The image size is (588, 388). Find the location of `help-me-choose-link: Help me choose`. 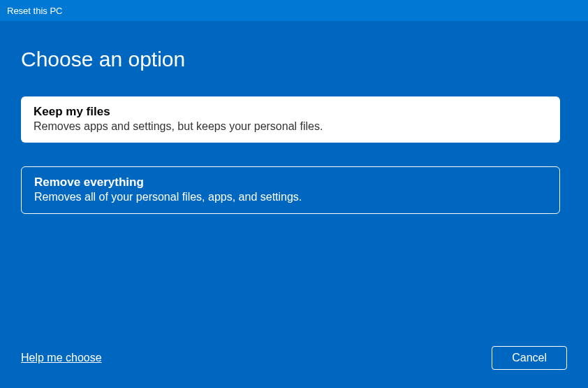

help-me-choose-link: Help me choose is located at coordinates (61, 358).